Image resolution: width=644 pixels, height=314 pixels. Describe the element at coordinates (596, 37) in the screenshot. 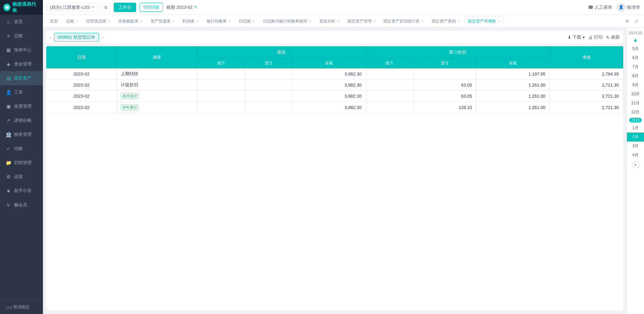

I see `print-button: 🖨 打印` at that location.